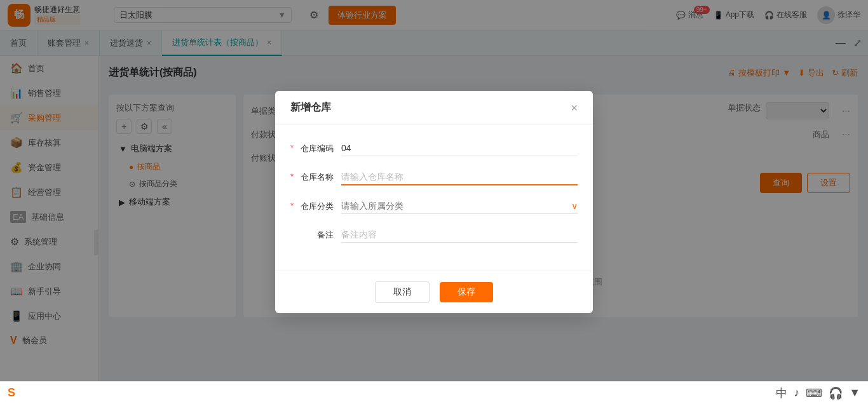 This screenshot has height=404, width=868. I want to click on warehouse-note-input, so click(459, 235).